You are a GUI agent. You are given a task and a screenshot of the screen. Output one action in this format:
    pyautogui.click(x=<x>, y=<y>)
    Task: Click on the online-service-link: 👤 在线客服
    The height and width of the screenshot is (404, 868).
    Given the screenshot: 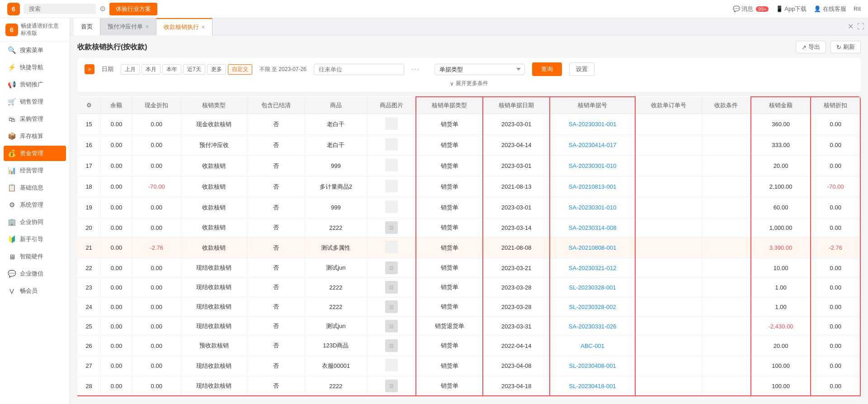 What is the action you would take?
    pyautogui.click(x=830, y=9)
    